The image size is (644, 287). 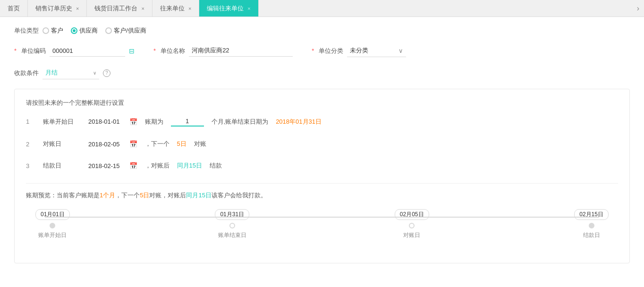 What do you see at coordinates (62, 73) in the screenshot?
I see `payment-terms-field: 收款条件 月结 ∨ ?` at bounding box center [62, 73].